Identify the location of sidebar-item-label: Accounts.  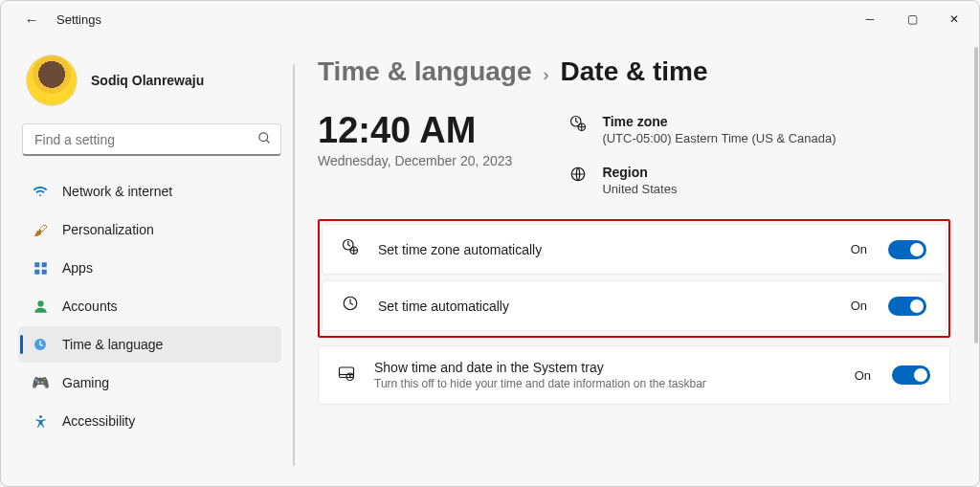
(90, 306).